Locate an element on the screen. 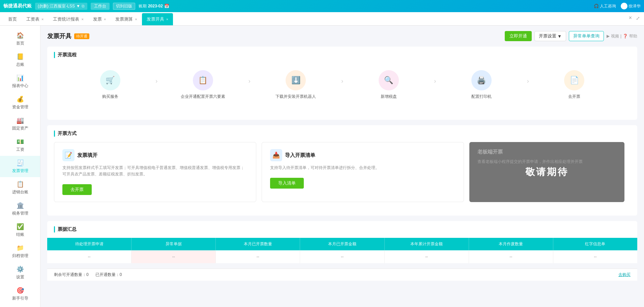 Image resolution: width=644 pixels, height=307 pixels. sidebar-item-tax-label: 税务管理 is located at coordinates (20, 213).